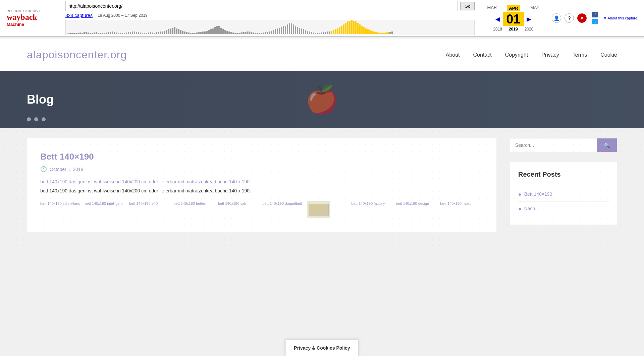  What do you see at coordinates (513, 19) in the screenshot?
I see `wayback-date-nav: ◀ 01 ▶` at bounding box center [513, 19].